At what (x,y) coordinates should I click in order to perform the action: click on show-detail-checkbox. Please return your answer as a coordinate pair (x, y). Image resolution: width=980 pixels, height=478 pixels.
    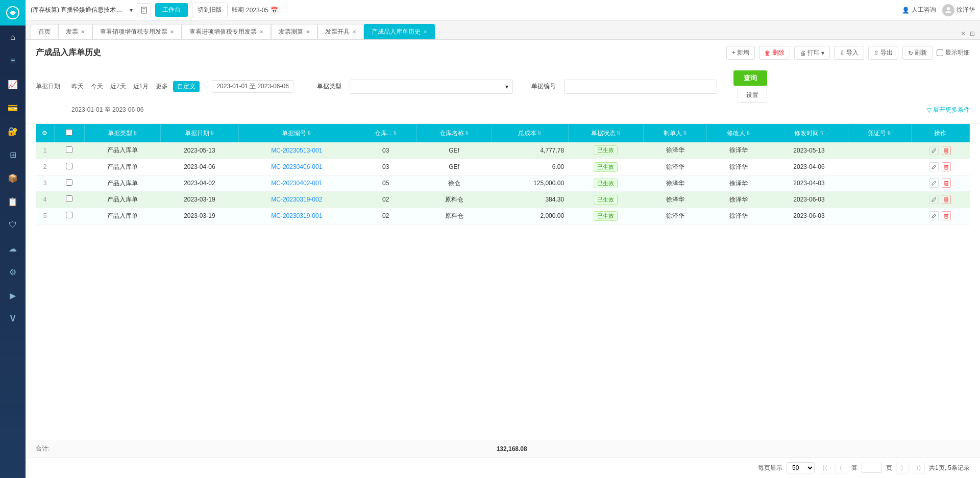
    Looking at the image, I should click on (940, 53).